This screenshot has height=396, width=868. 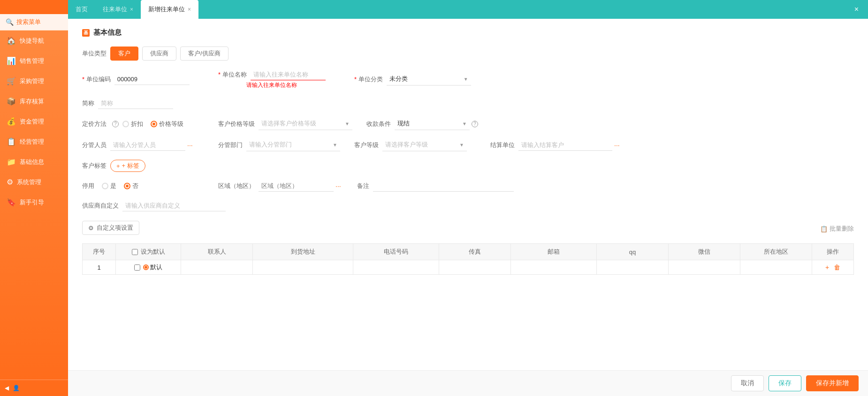 What do you see at coordinates (146, 267) in the screenshot?
I see `default-radio` at bounding box center [146, 267].